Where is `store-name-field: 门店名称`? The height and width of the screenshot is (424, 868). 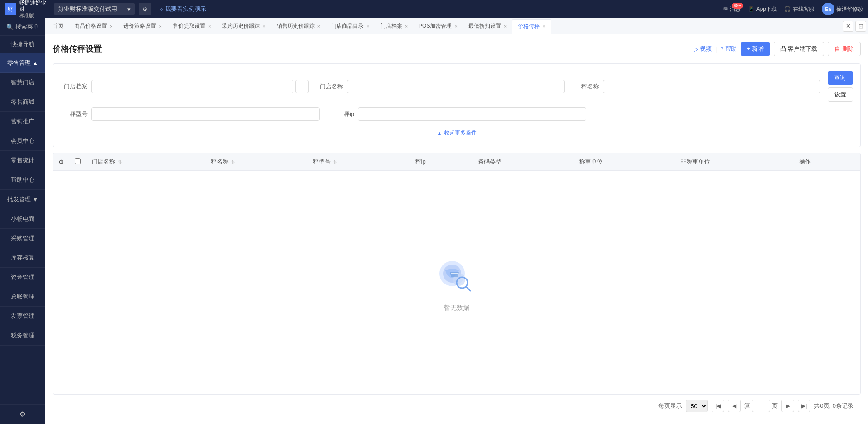 store-name-field: 门店名称 is located at coordinates (440, 87).